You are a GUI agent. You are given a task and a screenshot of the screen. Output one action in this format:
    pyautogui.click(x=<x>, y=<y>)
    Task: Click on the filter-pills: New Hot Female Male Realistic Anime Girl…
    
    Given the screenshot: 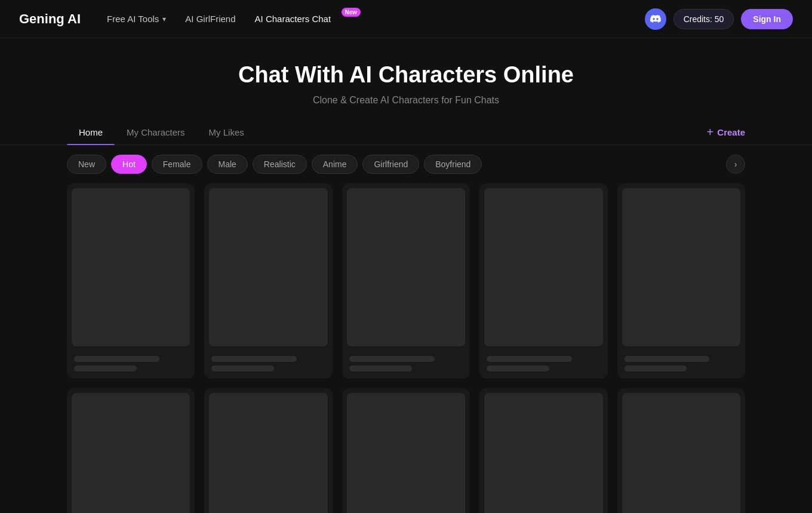 What is the action you would take?
    pyautogui.click(x=406, y=164)
    